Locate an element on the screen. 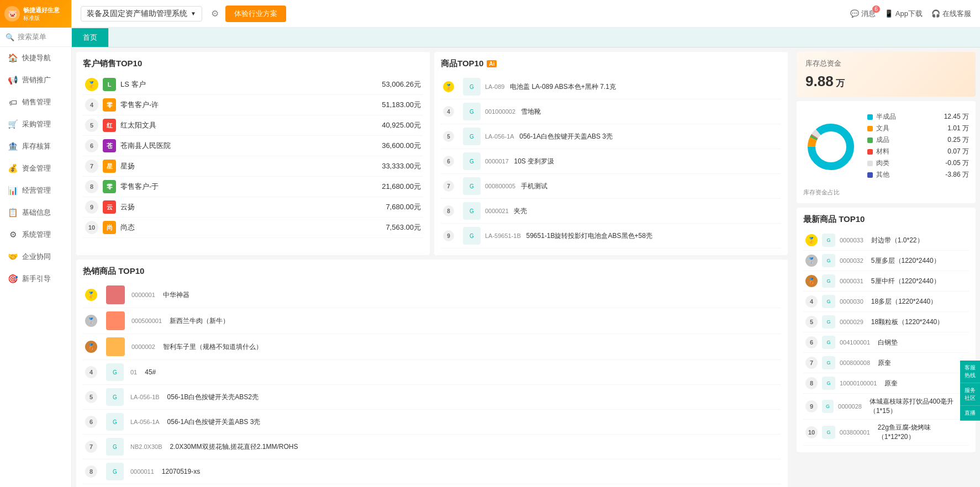 Image resolution: width=980 pixels, height=487 pixels. table-row: 4 零 零售客户-许 51,183.00元 is located at coordinates (253, 105).